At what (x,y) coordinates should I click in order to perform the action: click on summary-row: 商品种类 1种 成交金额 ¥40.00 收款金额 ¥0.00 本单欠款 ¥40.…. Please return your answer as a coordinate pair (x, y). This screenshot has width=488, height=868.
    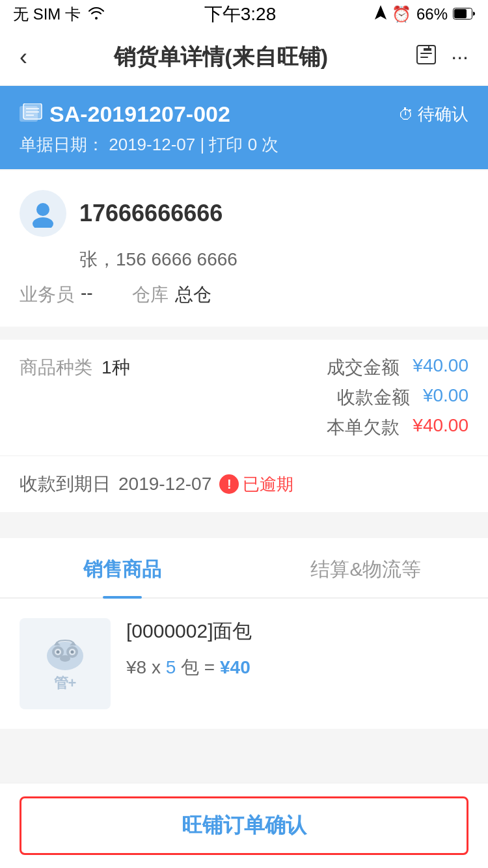
    Looking at the image, I should click on (244, 398).